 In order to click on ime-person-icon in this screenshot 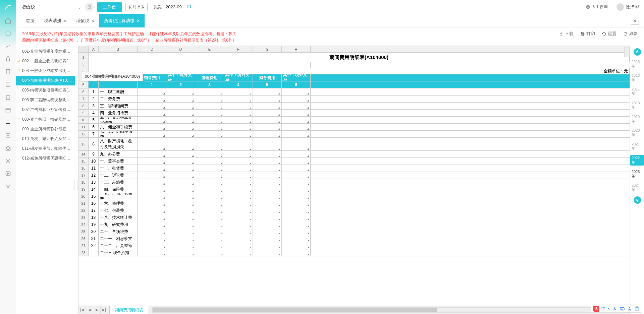, I will do `click(630, 309)`.